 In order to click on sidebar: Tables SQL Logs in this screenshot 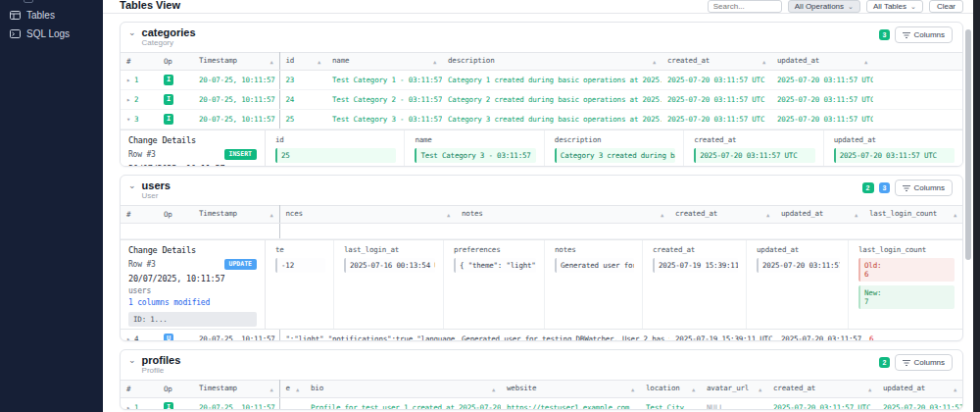, I will do `click(51, 206)`.